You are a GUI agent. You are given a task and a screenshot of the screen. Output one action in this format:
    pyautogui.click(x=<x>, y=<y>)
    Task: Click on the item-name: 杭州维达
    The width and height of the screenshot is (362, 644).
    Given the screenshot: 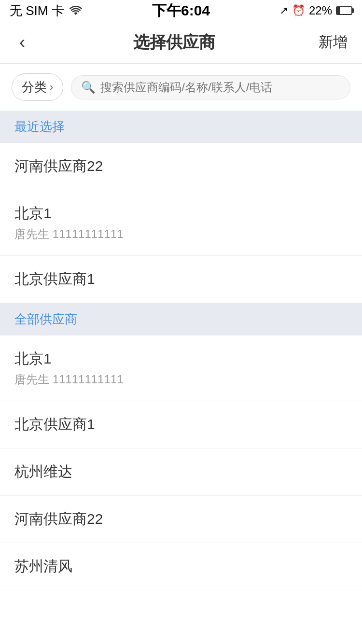 What is the action you would take?
    pyautogui.click(x=181, y=472)
    